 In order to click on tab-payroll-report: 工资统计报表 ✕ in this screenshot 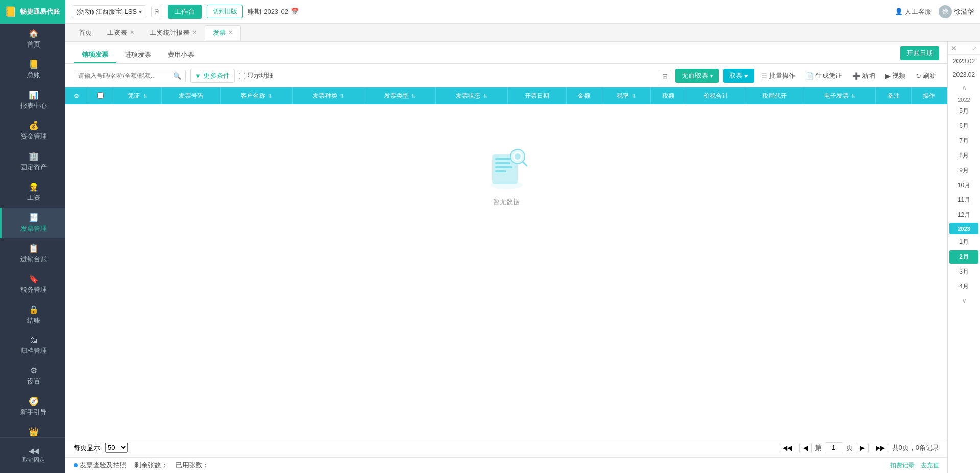, I will do `click(173, 33)`.